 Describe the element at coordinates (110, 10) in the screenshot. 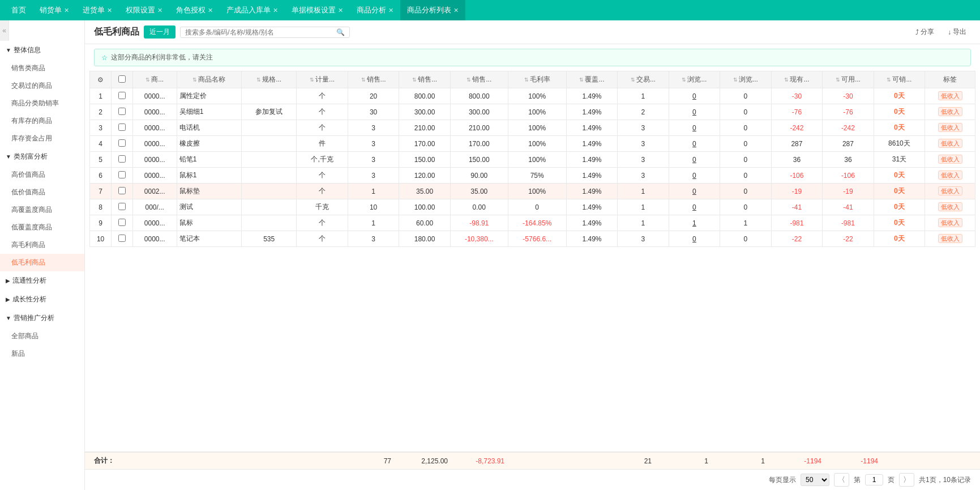

I see `close-purchase-order-icon: ✕` at that location.